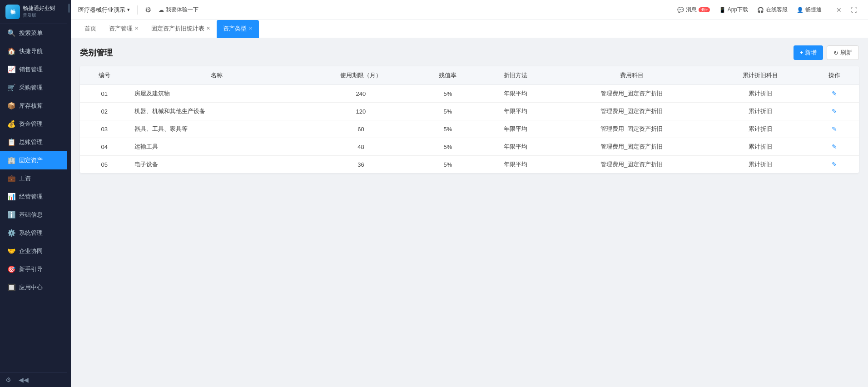 The image size is (868, 387). I want to click on cell-accumulate-2: 累计折旧, so click(760, 129).